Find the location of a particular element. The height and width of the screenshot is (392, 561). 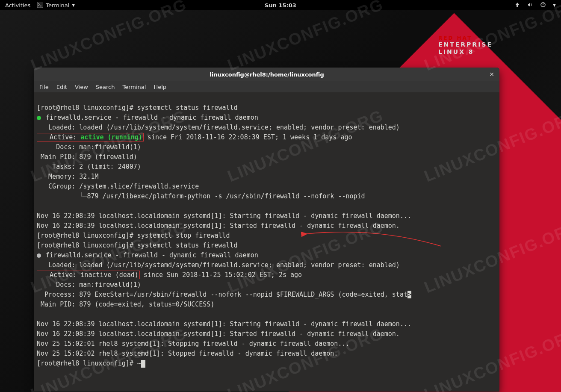

menu-edit: Edit is located at coordinates (62, 87).